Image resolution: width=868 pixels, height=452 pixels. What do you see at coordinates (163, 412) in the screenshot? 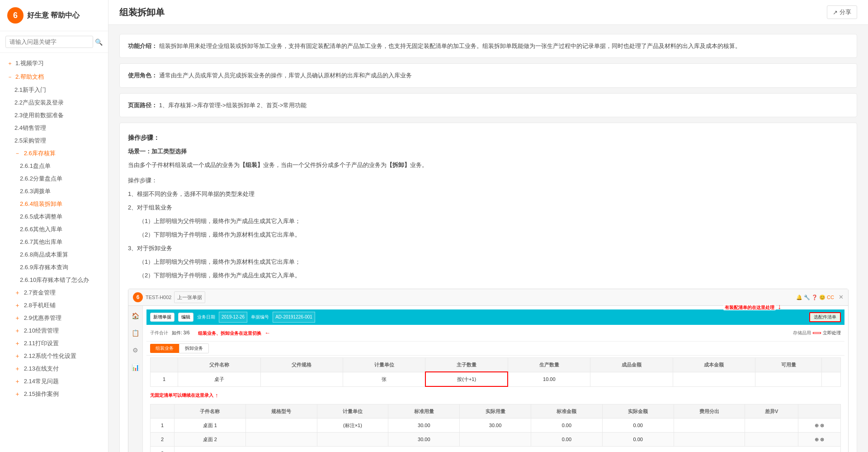
I see `col-no` at bounding box center [163, 412].